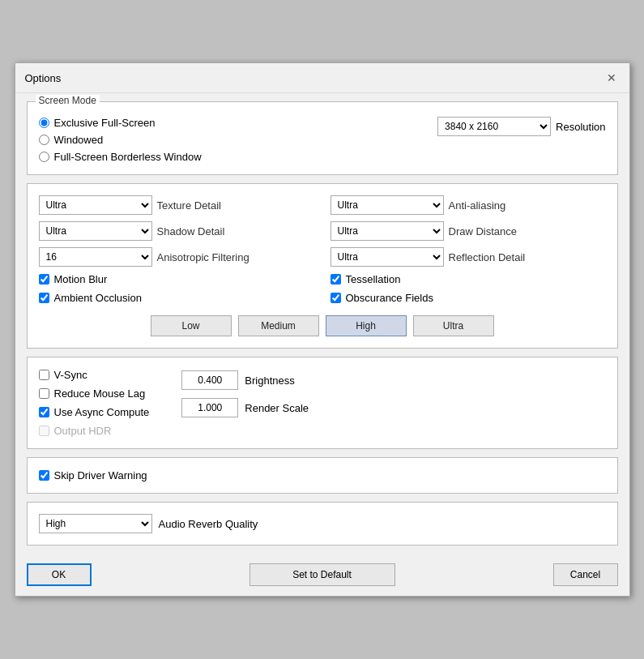  Describe the element at coordinates (79, 139) in the screenshot. I see `windowed-label: Windowed` at that location.